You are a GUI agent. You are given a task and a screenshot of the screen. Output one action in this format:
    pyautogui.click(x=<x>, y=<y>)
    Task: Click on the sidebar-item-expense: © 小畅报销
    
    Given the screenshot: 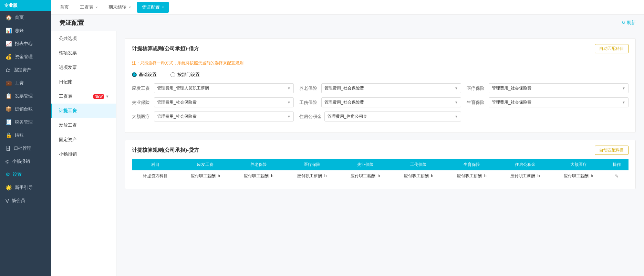 What is the action you would take?
    pyautogui.click(x=25, y=161)
    